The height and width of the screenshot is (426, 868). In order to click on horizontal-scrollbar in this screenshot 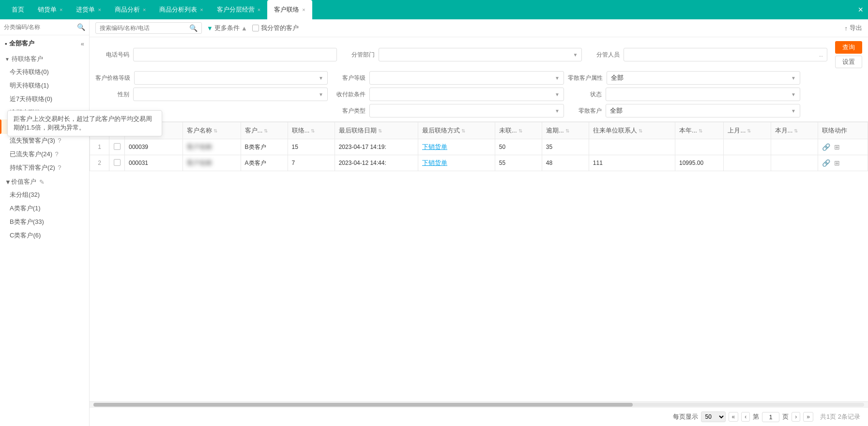, I will do `click(479, 404)`.